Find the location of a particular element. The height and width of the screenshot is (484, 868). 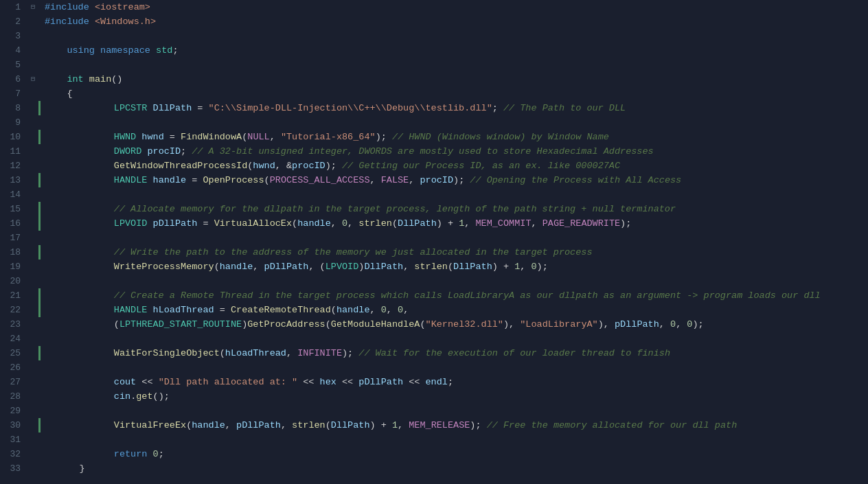

line-number: 19 is located at coordinates (14, 266).